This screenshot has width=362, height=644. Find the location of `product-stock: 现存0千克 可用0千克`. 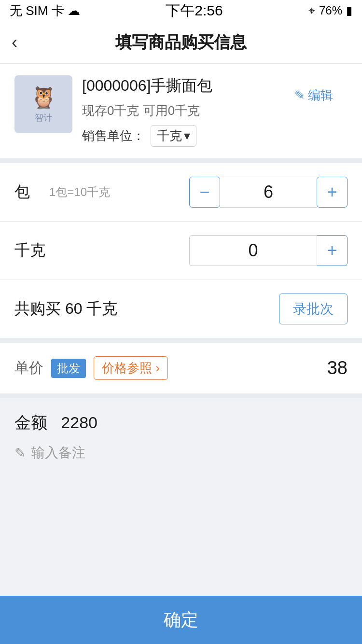

product-stock: 现存0千克 可用0千克 is located at coordinates (215, 111).